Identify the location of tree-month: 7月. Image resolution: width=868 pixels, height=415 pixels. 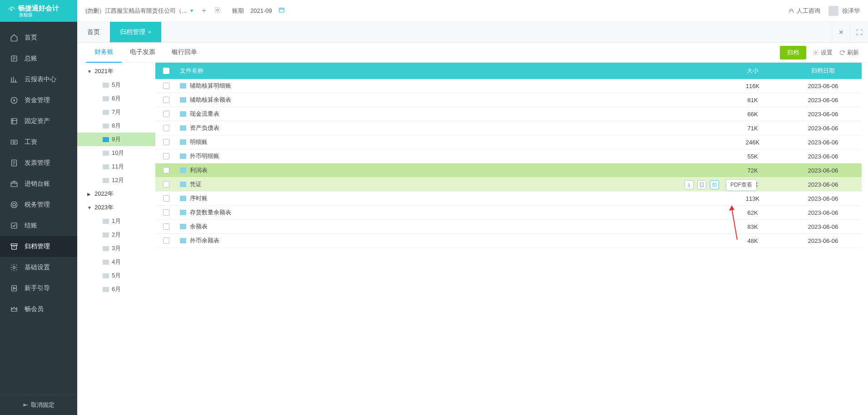
(116, 112).